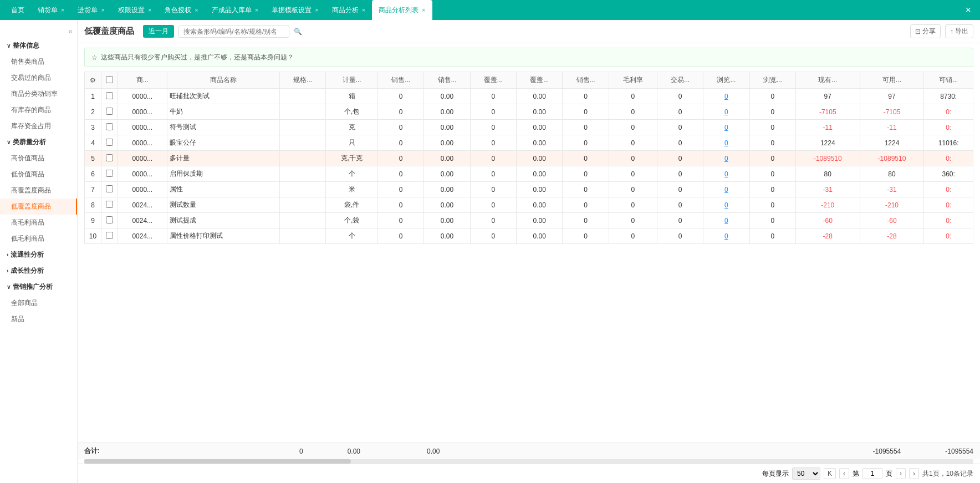 The height and width of the screenshot is (483, 980). I want to click on sidebar-item-high-value: 高价值商品, so click(39, 159).